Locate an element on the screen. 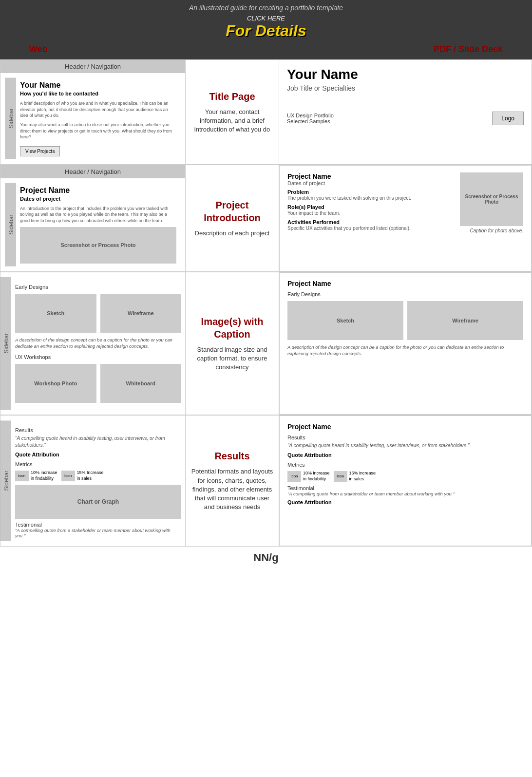 Image resolution: width=532 pixels, height=777 pixels. section3-middle: Image(s) with Caption Standard image siz… is located at coordinates (232, 344).